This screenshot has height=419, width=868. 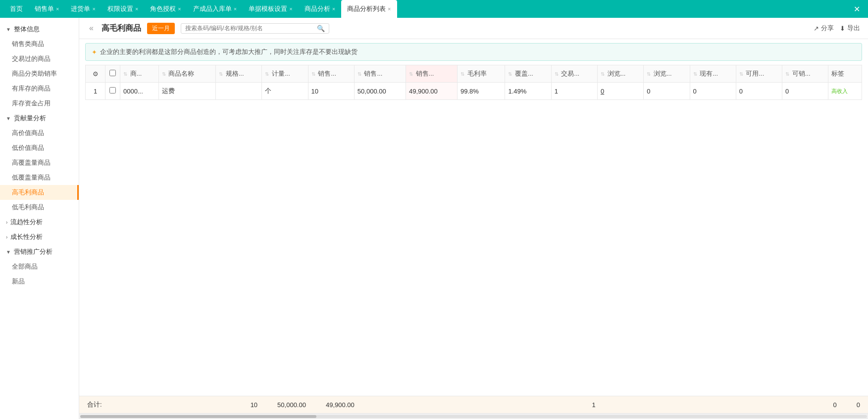 What do you see at coordinates (40, 163) in the screenshot?
I see `sidebar-item-high-coverage: 高覆盖量商品` at bounding box center [40, 163].